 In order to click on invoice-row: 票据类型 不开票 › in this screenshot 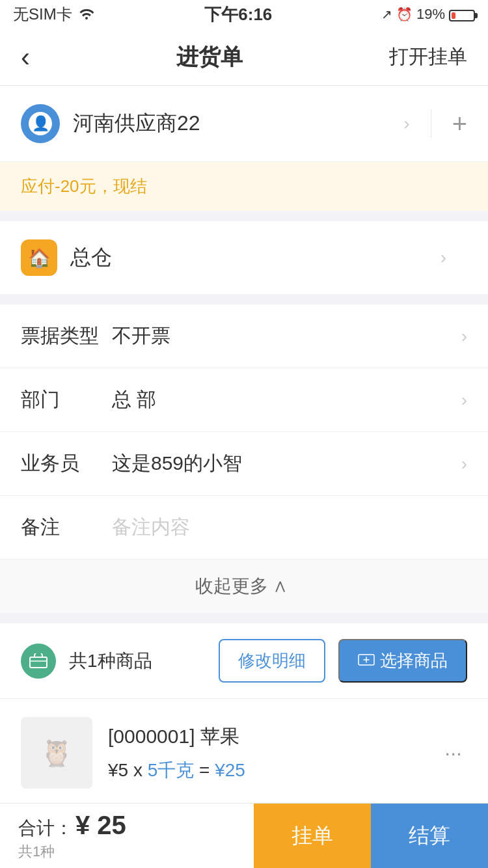, I will do `click(244, 336)`.